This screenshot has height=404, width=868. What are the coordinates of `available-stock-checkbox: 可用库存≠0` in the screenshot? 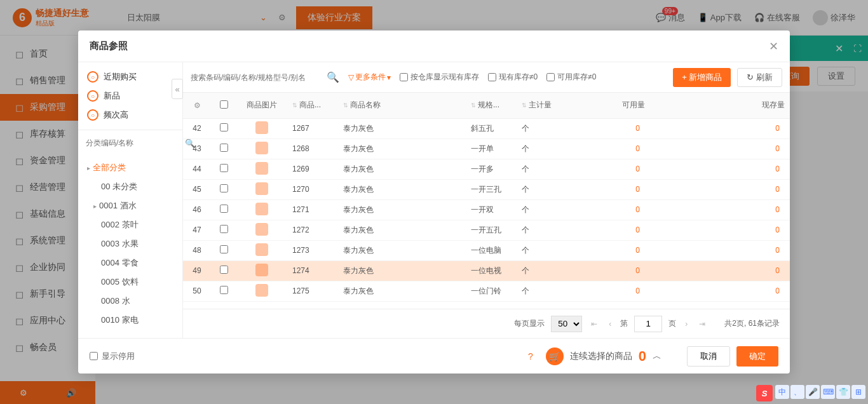 It's located at (571, 77).